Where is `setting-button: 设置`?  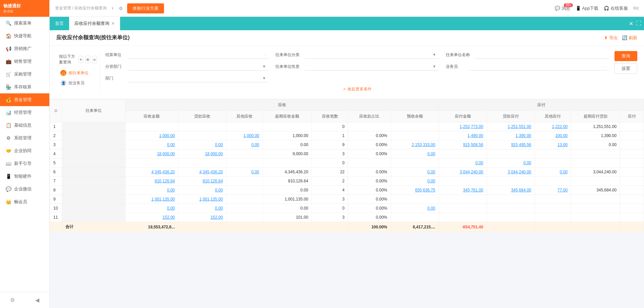 setting-button: 设置 is located at coordinates (626, 69).